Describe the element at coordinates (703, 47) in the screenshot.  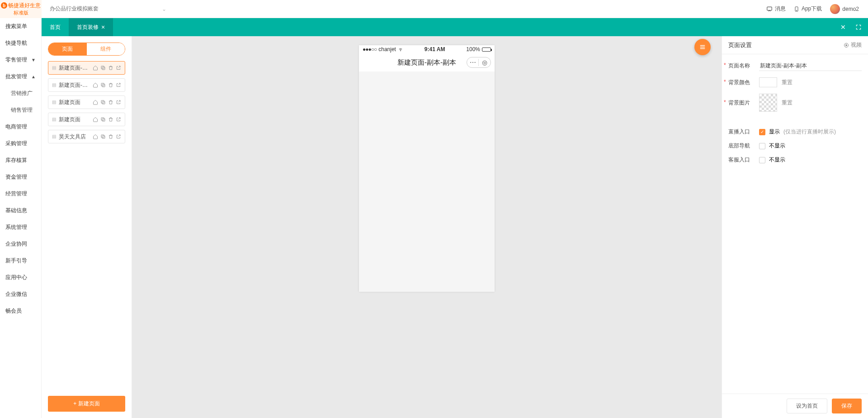
I see `canvas-menu-fab` at that location.